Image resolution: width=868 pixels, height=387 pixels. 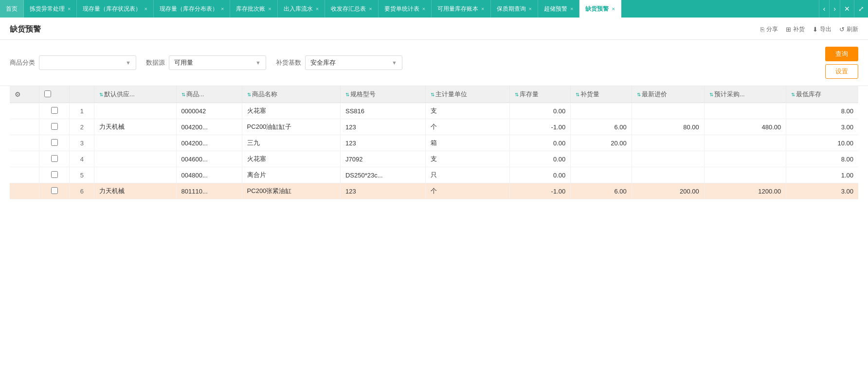 What do you see at coordinates (600, 9) in the screenshot?
I see `tab-shortage: 缺货预警 ×` at bounding box center [600, 9].